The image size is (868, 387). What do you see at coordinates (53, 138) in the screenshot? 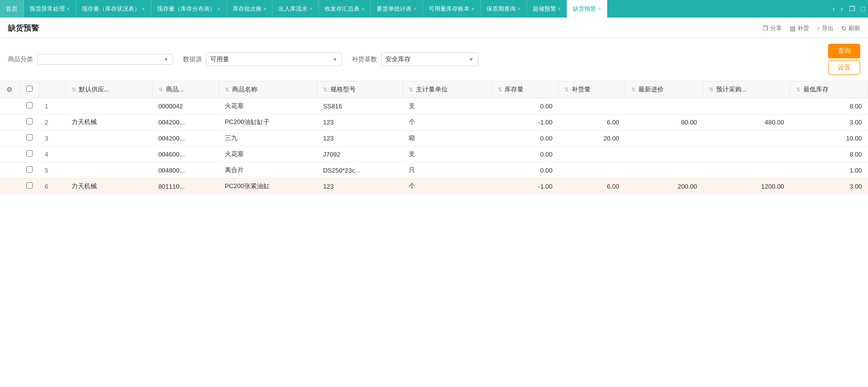
I see `row-num-cell: 3` at bounding box center [53, 138].